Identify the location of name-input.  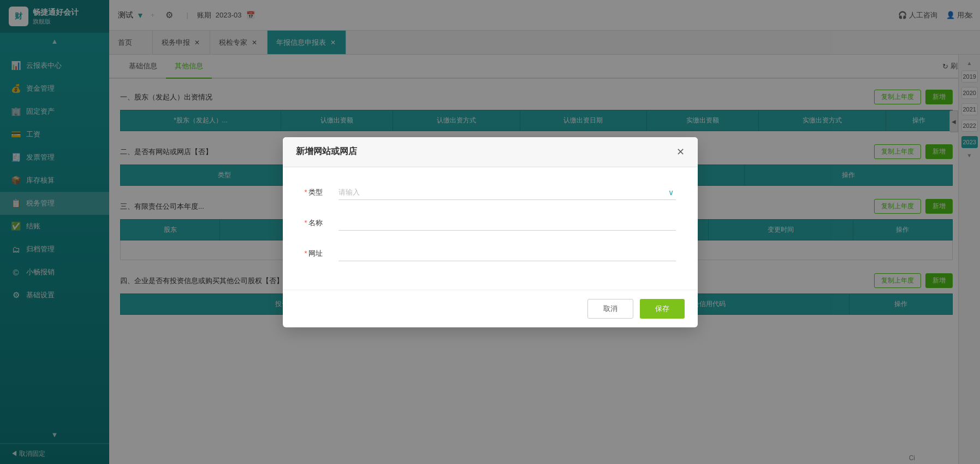
(507, 223).